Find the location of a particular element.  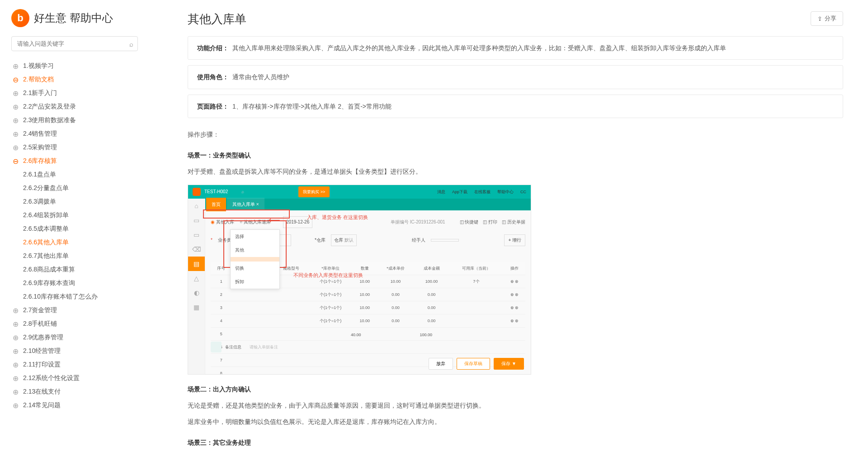

ss-totals-row: 40.00 100.00 is located at coordinates (367, 335).